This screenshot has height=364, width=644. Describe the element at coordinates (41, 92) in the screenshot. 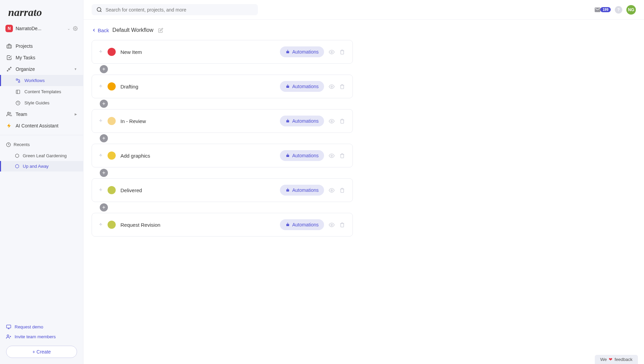

I see `nav-templates: Content Templates` at that location.